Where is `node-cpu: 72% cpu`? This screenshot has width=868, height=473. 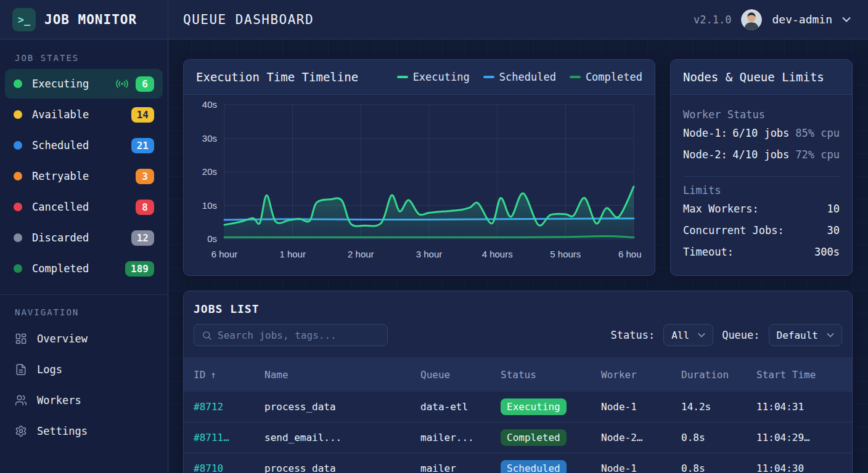 node-cpu: 72% cpu is located at coordinates (817, 155).